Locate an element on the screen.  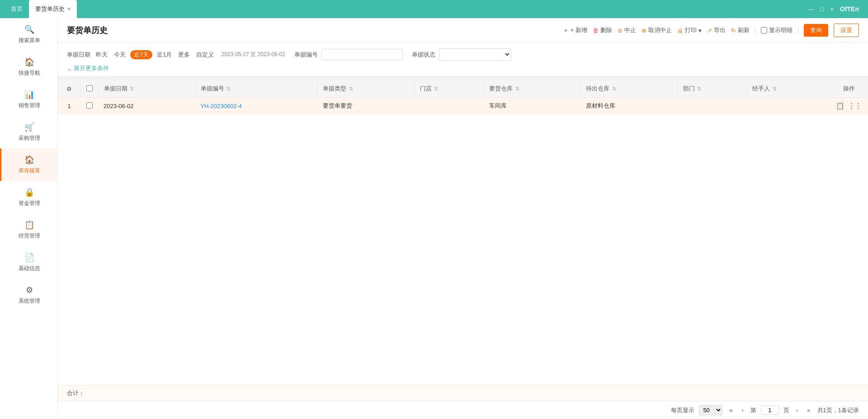
status-filter-group: 单据状态 is located at coordinates (462, 54).